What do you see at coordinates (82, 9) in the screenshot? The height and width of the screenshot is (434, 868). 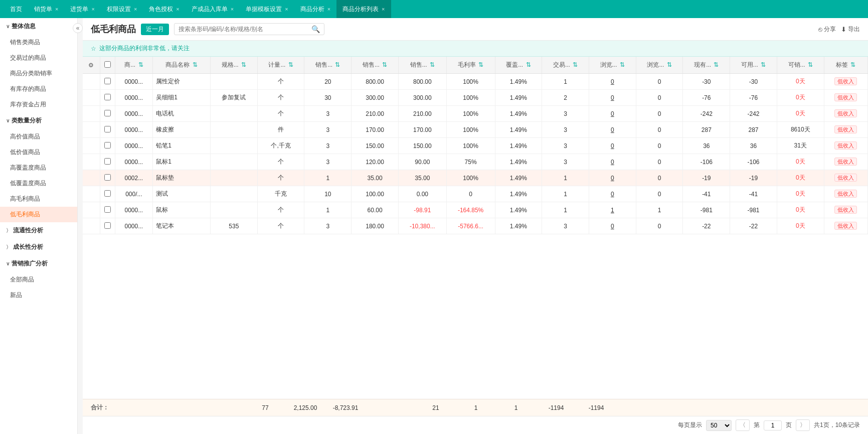 I see `nav-purchase-order: 进货单 ×` at bounding box center [82, 9].